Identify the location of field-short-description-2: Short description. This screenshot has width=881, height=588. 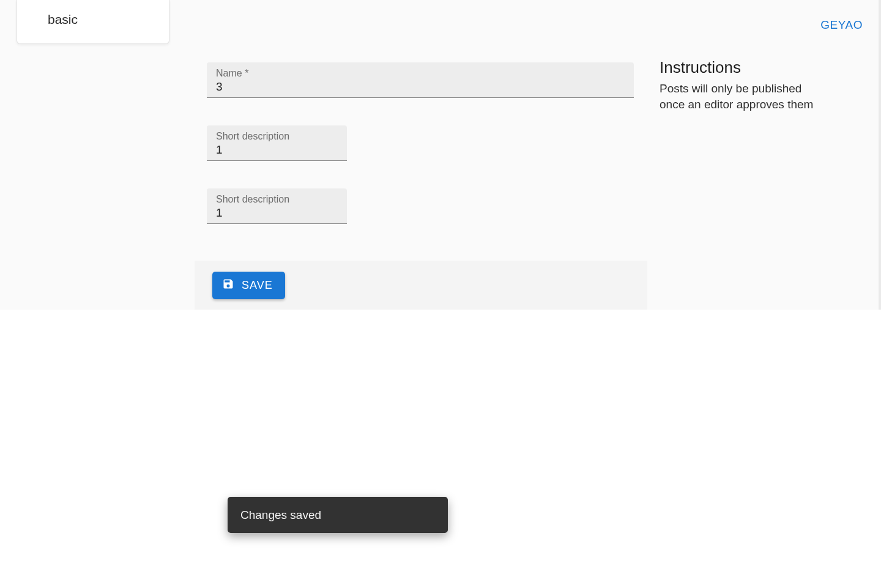
(427, 206).